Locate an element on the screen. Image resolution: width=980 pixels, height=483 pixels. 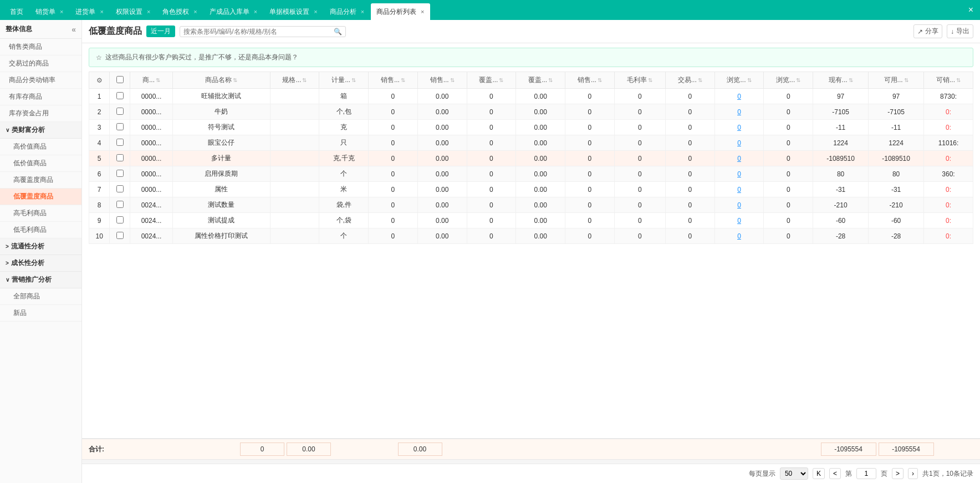
nav-tab-permission: 权限设置 × is located at coordinates (133, 12).